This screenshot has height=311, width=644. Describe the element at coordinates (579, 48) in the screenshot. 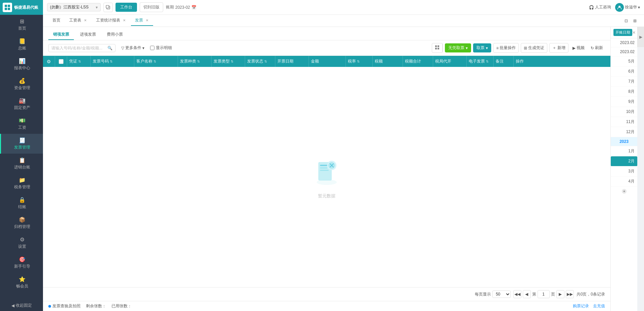

I see `video-btn: ▶ 视频` at that location.